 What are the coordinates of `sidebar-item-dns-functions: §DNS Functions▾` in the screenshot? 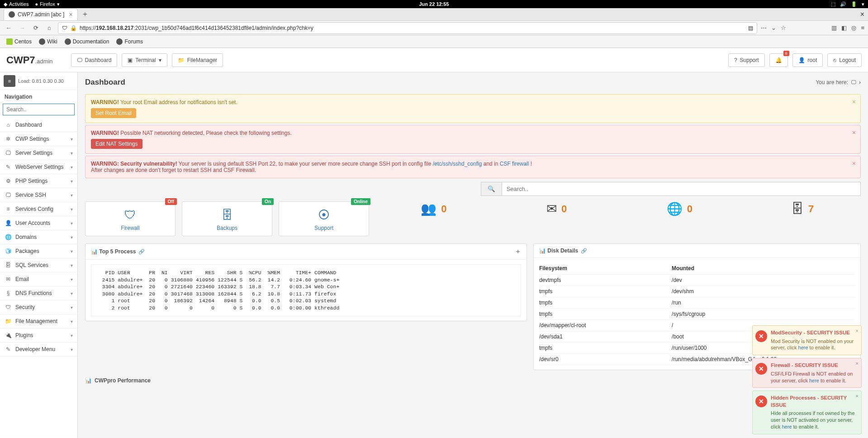 It's located at (39, 293).